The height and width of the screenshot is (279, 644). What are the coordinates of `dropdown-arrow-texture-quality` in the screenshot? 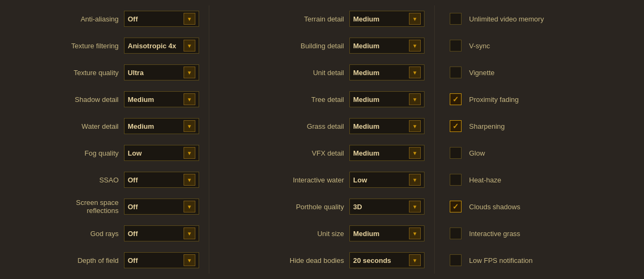 It's located at (189, 72).